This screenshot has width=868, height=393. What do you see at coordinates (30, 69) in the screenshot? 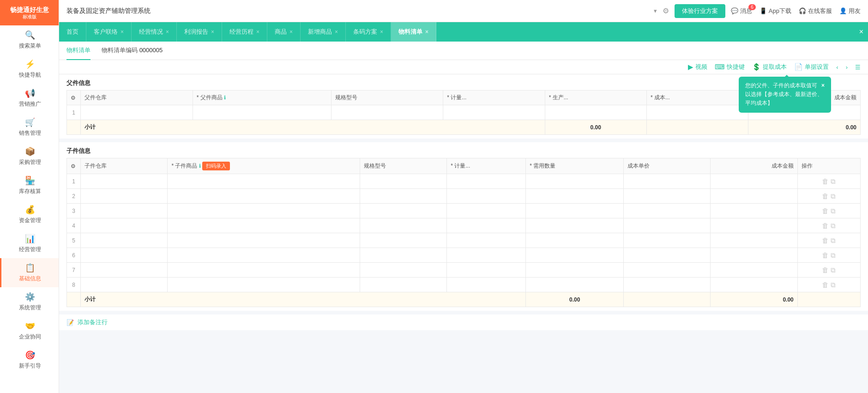
I see `sidebar-item-quick-nav: ⚡ 快捷导航` at bounding box center [30, 69].